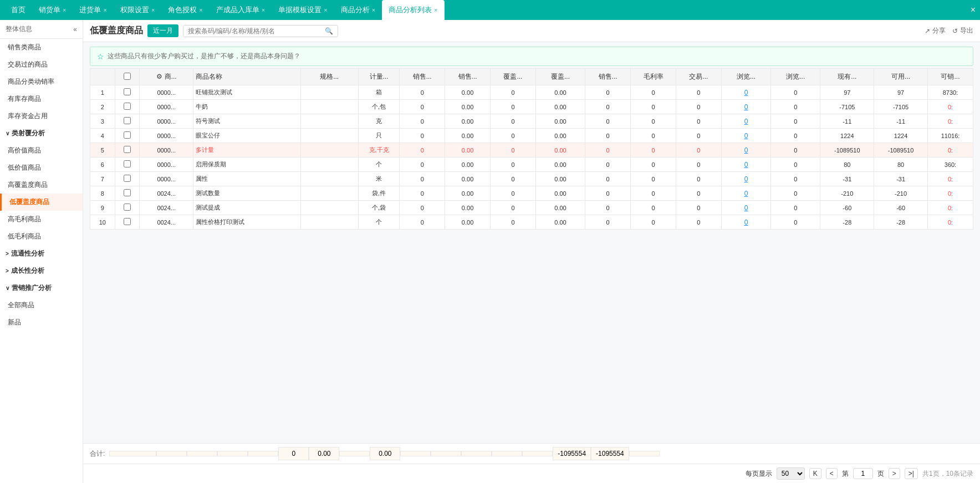 The image size is (980, 483). I want to click on next-page-button: >, so click(895, 474).